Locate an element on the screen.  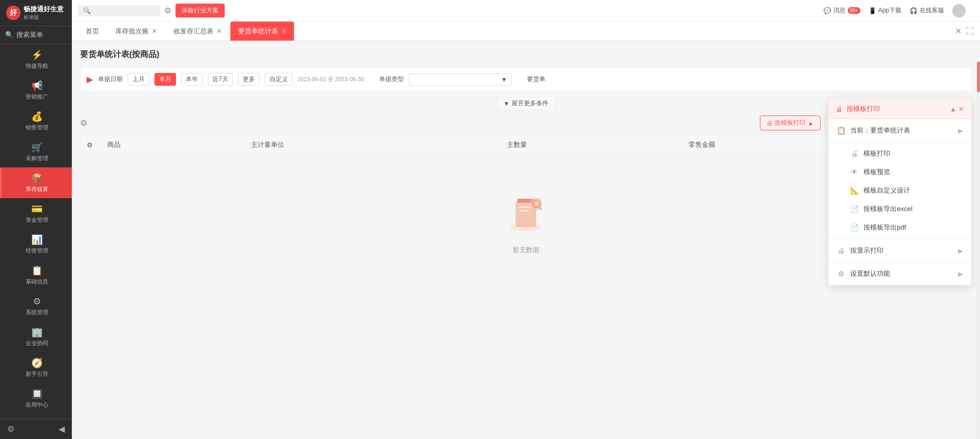
sidebar: 好 畅捷通好生意 标准版 🔍 搜索菜单 ⚡ 快捷导航 📢 营销推广 💰 销售管理… is located at coordinates (36, 220).